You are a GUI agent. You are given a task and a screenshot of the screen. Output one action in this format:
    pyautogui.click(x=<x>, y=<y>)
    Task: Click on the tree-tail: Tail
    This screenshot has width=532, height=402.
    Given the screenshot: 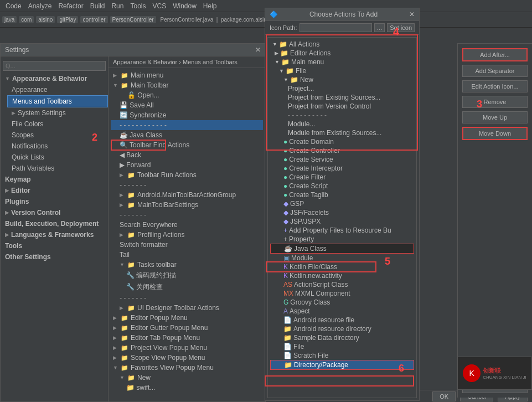 What is the action you would take?
    pyautogui.click(x=187, y=255)
    